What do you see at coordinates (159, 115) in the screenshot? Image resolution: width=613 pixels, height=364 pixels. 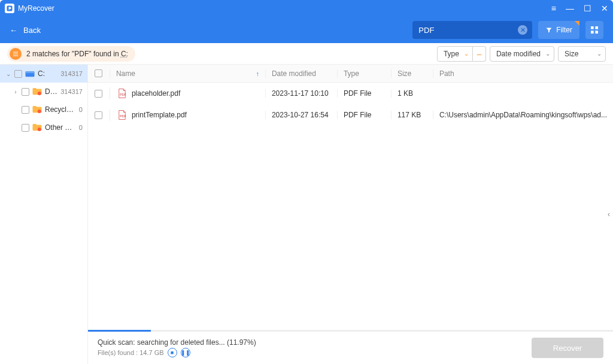 I see `file-name: printTemplate.pdf` at bounding box center [159, 115].